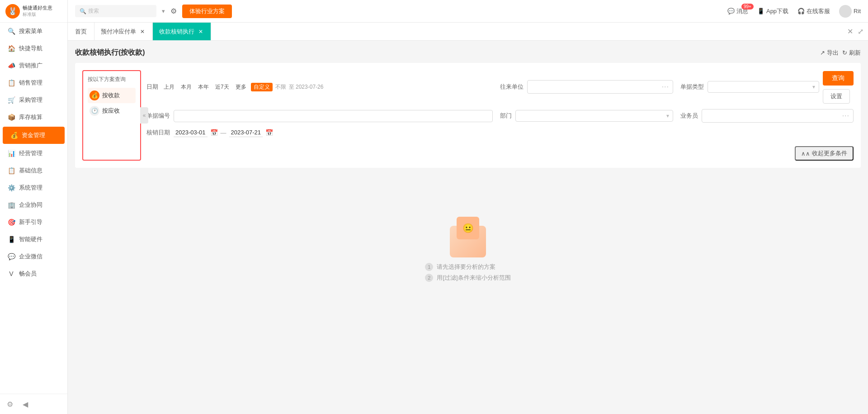  I want to click on by-receivable-icon: 🕐, so click(94, 111).